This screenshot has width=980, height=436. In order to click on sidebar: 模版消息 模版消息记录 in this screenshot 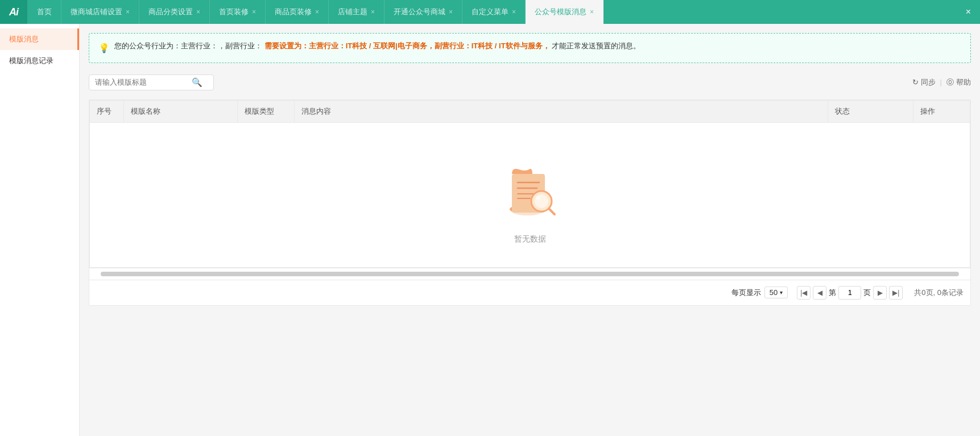, I will do `click(40, 230)`.